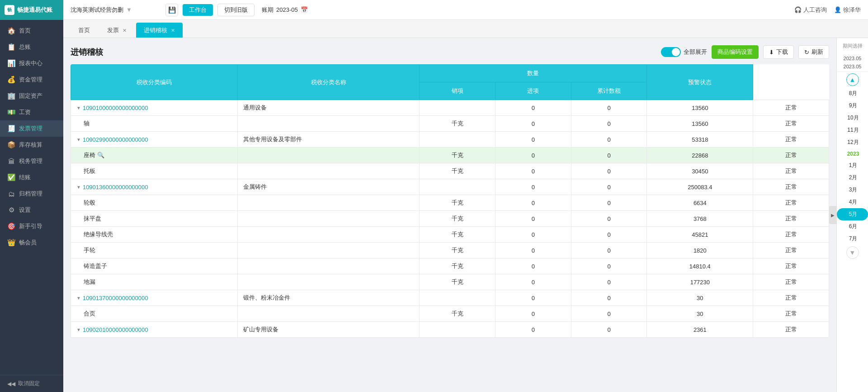 Image resolution: width=868 pixels, height=392 pixels. I want to click on logo: 畅 畅捷通易代账, so click(32, 10).